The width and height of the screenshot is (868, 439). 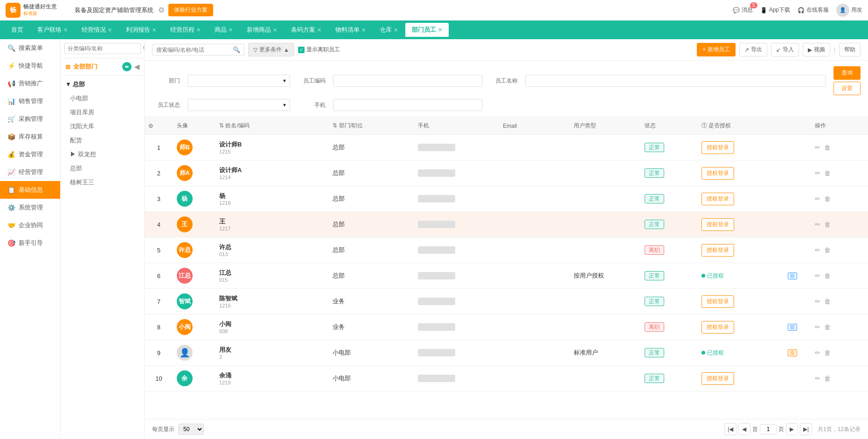 I want to click on first-page-button: |◀, so click(x=730, y=429).